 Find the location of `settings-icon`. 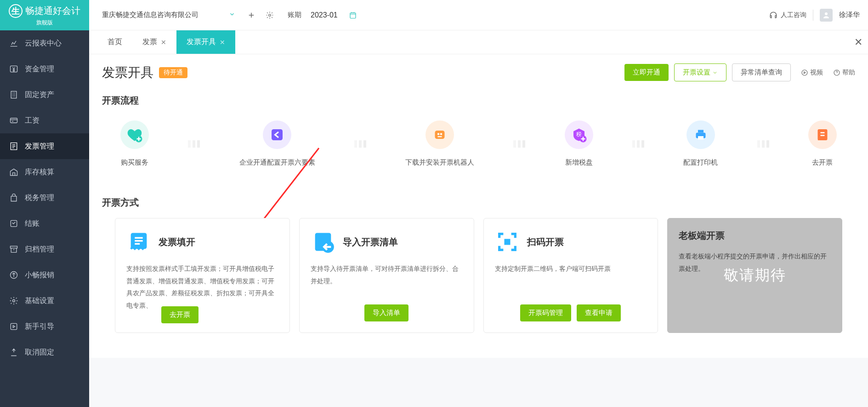

settings-icon is located at coordinates (14, 301).